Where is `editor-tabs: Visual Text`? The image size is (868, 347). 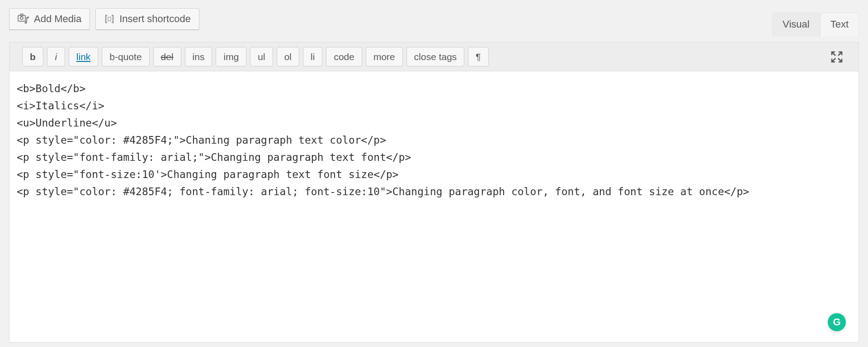 editor-tabs: Visual Text is located at coordinates (816, 24).